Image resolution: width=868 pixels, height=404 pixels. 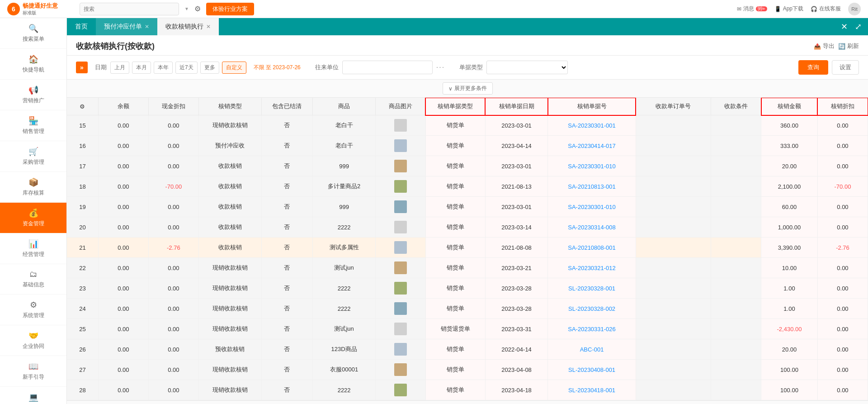 What do you see at coordinates (467, 227) in the screenshot?
I see `table-row: 20 0.00 0.00 收款核销 否 2222 销货单 2023-03-14 …` at bounding box center [467, 227].